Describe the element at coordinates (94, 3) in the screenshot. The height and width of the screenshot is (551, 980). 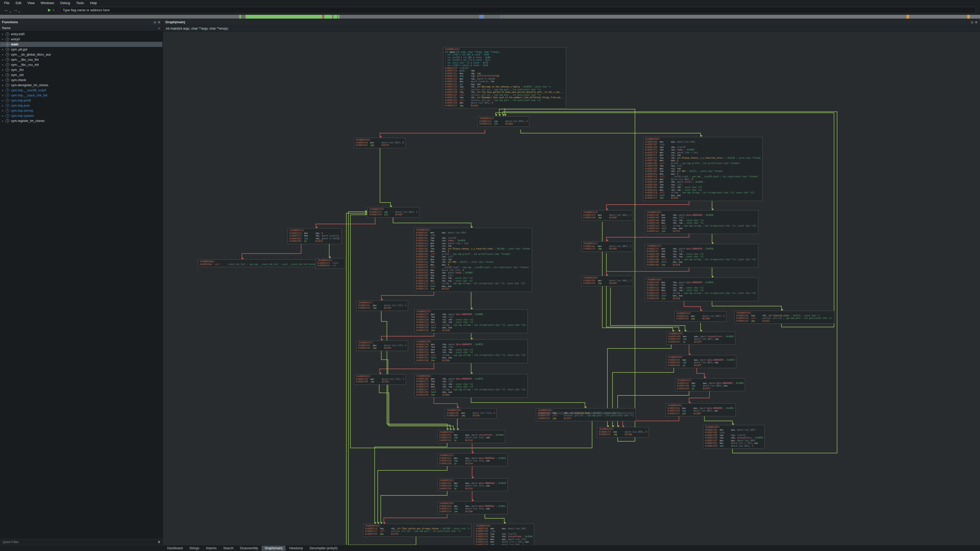
I see `menu-help: Help` at that location.